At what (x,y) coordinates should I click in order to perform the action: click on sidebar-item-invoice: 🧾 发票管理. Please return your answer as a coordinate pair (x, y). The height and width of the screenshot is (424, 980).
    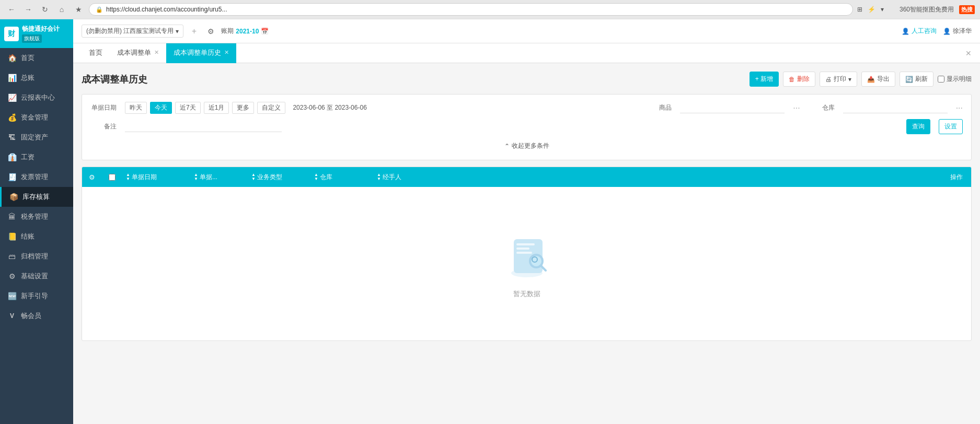
    Looking at the image, I should click on (37, 177).